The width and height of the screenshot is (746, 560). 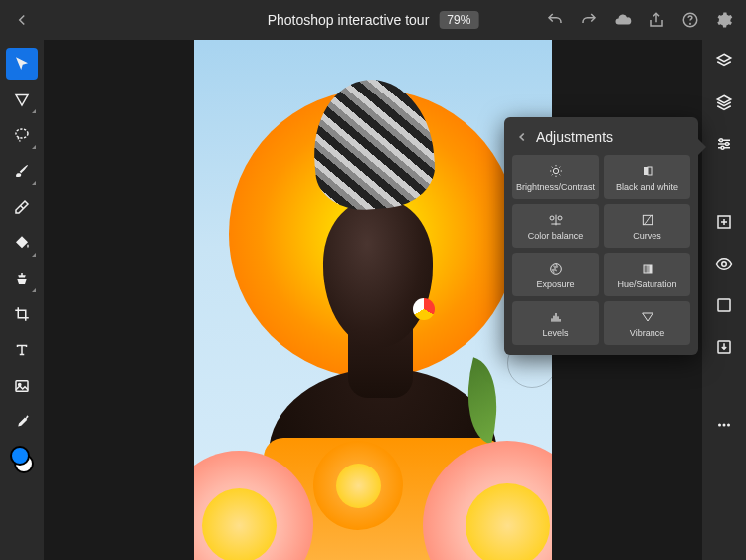 What do you see at coordinates (555, 177) in the screenshot?
I see `adjustment-brightness-contrast: Brightness/Contrast` at bounding box center [555, 177].